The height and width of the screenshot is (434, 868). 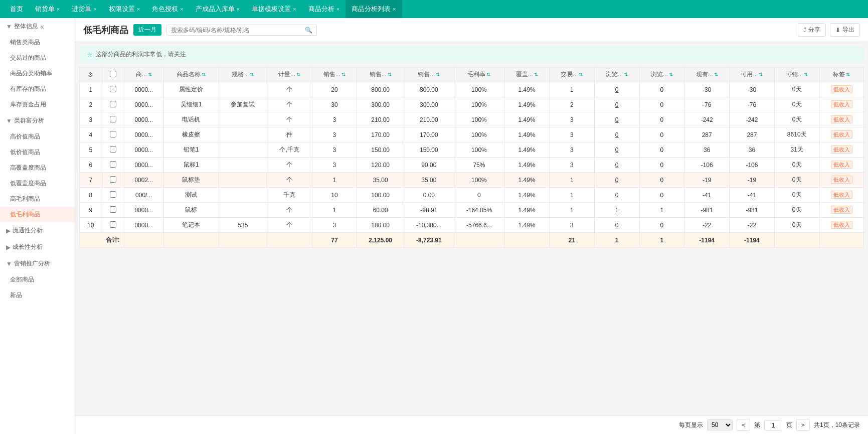 I want to click on export-button: ⬇ 导出, so click(x=845, y=30).